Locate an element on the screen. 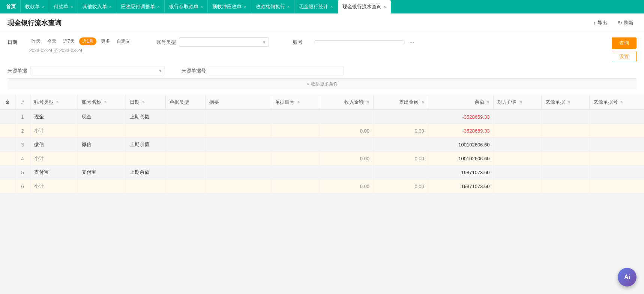 This screenshot has width=644, height=294. nav-tab-ar-ap-adjust: 应收应付调整单 × is located at coordinates (140, 7).